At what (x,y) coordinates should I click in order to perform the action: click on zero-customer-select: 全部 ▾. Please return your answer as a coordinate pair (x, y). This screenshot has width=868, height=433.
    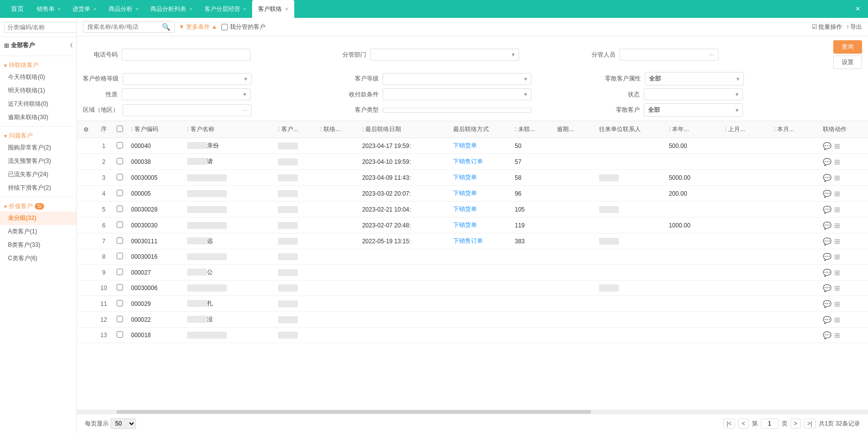
    Looking at the image, I should click on (693, 110).